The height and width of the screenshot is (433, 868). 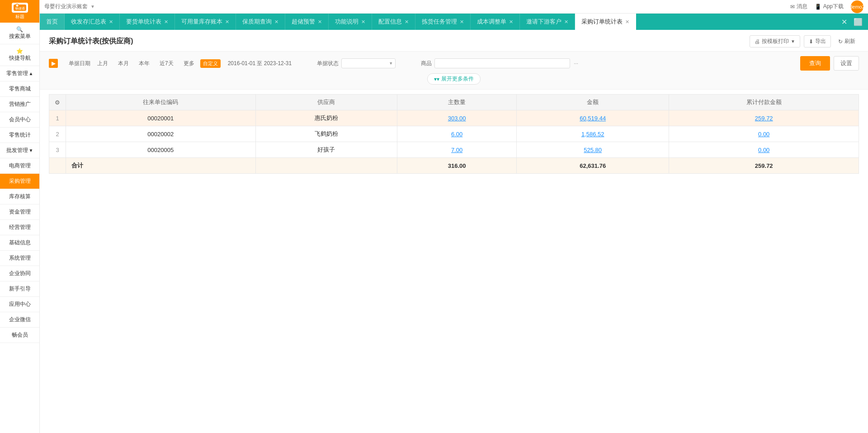 What do you see at coordinates (854, 22) in the screenshot?
I see `tabbar-actions: ✕ ⬜` at bounding box center [854, 22].